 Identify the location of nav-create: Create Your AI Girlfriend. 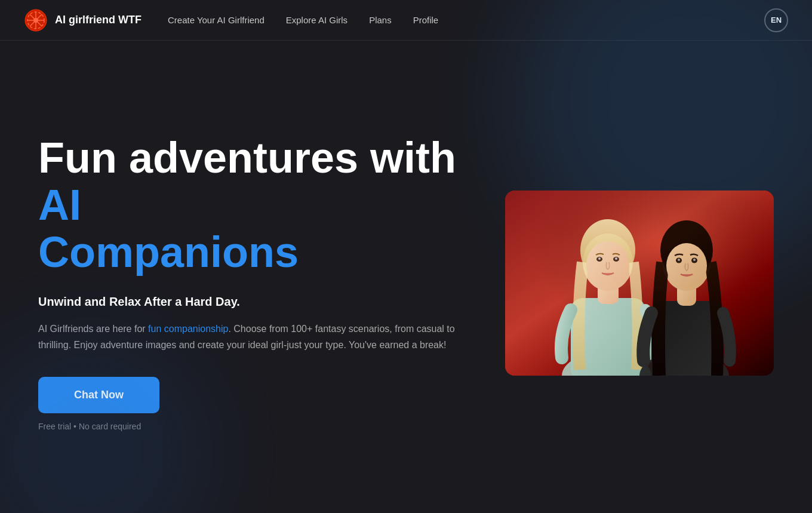
(216, 20).